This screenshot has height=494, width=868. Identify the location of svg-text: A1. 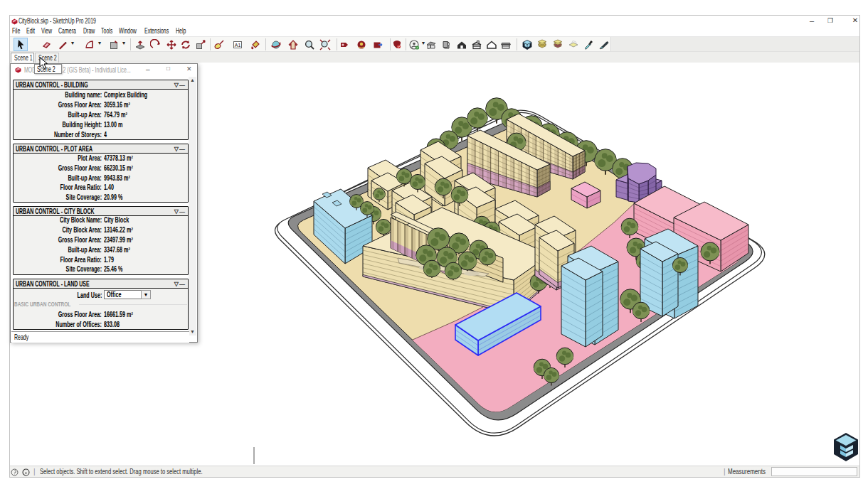
(238, 45).